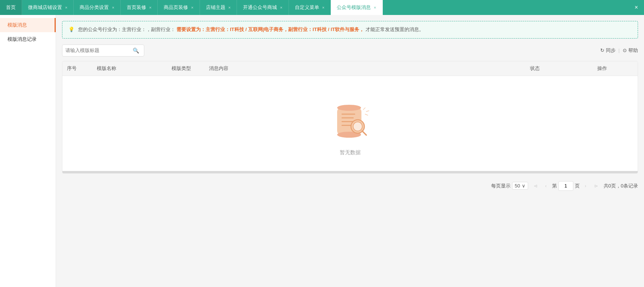  I want to click on table-col-content: 消息内容, so click(365, 68).